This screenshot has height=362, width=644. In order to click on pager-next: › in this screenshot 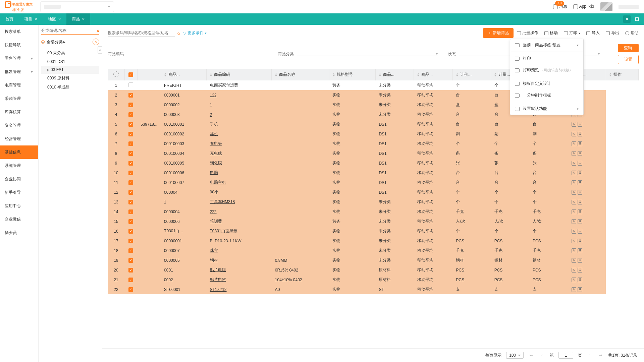, I will do `click(590, 355)`.